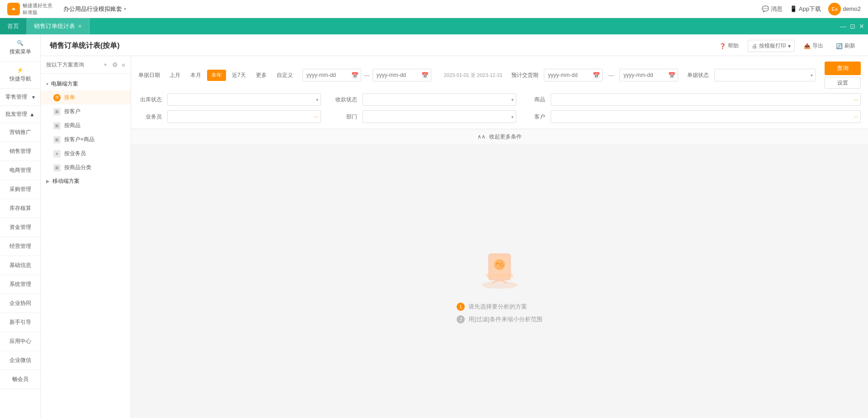  What do you see at coordinates (500, 92) in the screenshot?
I see `filter-section: 单据日期 上月 本月 本年 近7天 更多 自定义 📅` at bounding box center [500, 92].